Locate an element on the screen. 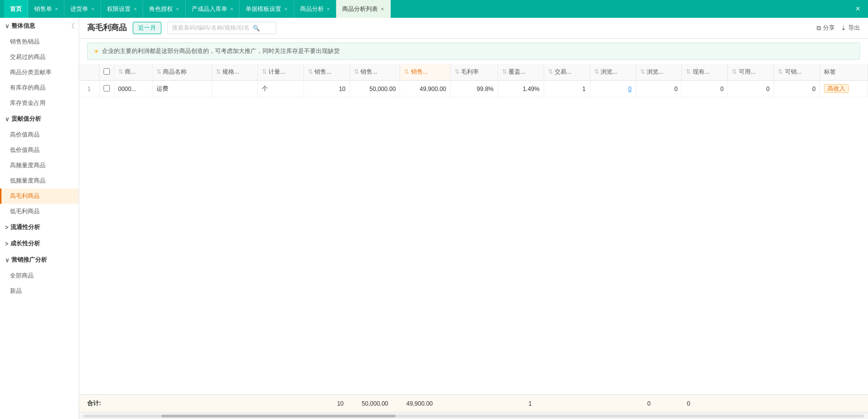  nav-tab-label: 商品分析列表 is located at coordinates (360, 9).